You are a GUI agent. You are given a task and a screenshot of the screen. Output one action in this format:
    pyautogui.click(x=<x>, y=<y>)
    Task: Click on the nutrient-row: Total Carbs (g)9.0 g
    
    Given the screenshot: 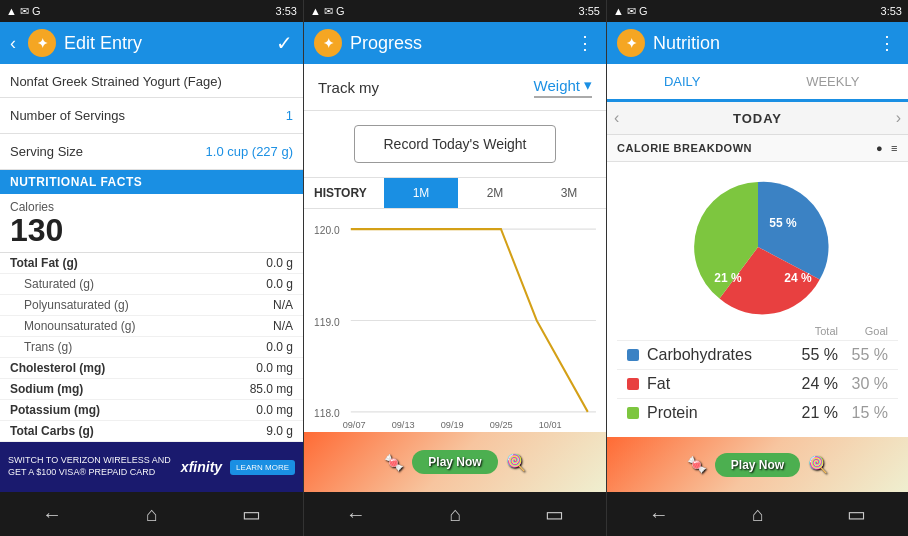 What is the action you would take?
    pyautogui.click(x=152, y=432)
    